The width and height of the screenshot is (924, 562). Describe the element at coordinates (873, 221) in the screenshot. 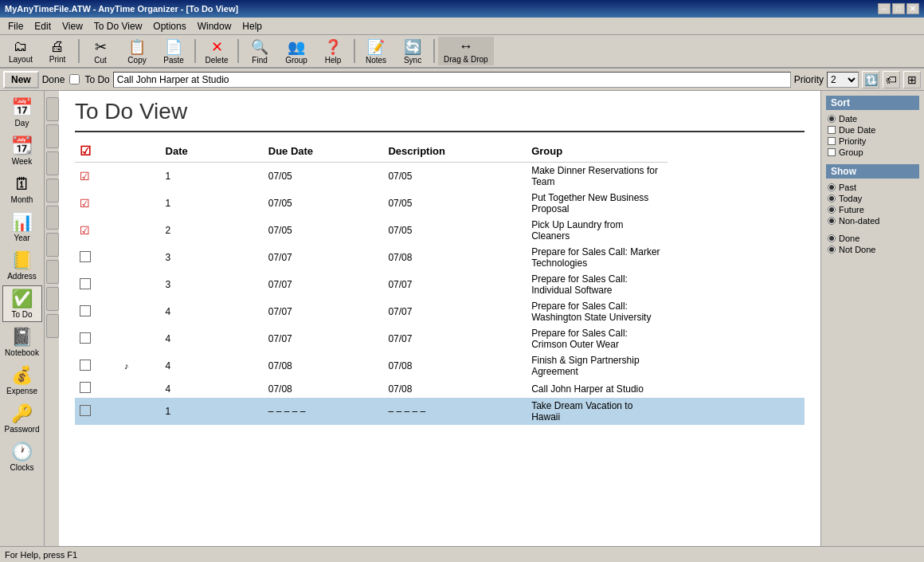

I see `show-nondated: Non-dated` at that location.